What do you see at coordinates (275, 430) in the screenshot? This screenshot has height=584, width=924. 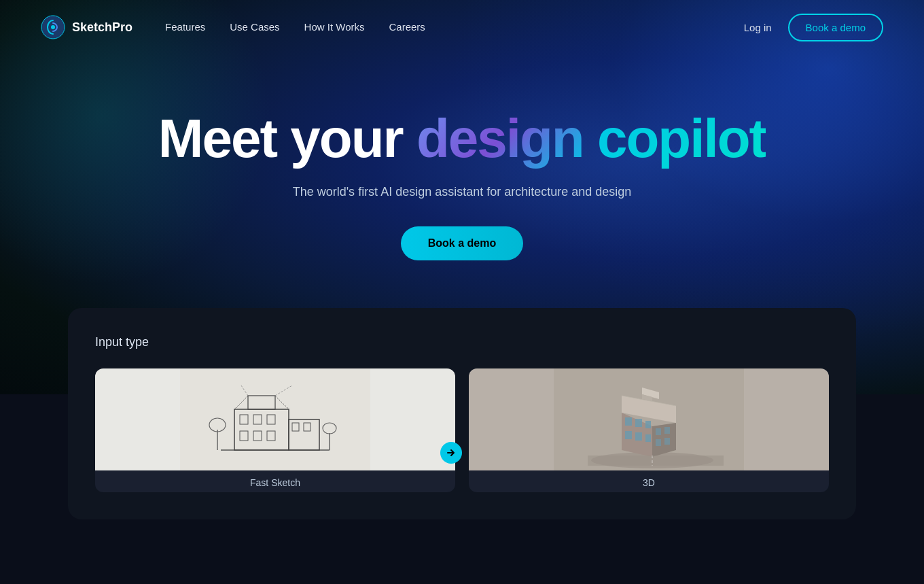 I see `card-fast-sketch: Fast Sketch` at bounding box center [275, 430].